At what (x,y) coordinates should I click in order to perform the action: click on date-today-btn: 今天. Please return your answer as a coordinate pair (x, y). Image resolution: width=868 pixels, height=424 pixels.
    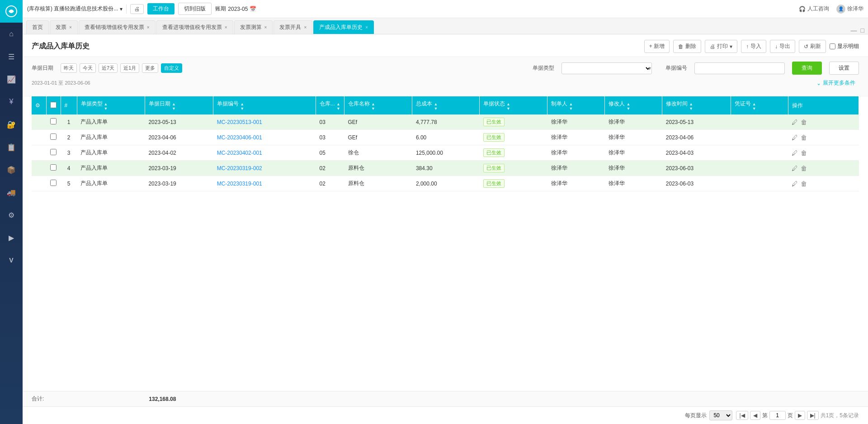
    Looking at the image, I should click on (88, 68).